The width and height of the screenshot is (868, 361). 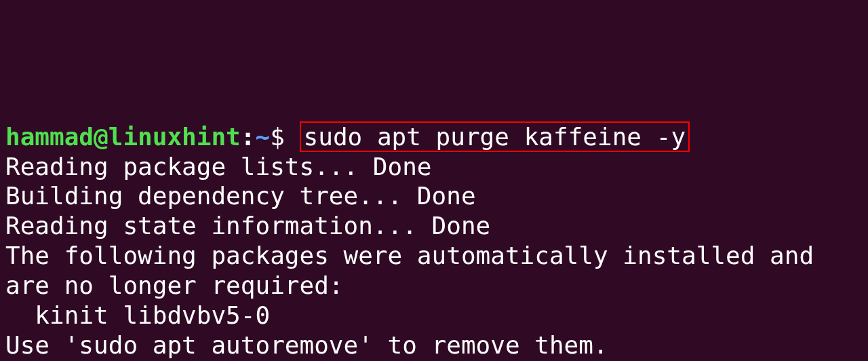 I want to click on output-line-6: Use 'sudo apt autoremove' to remove them…, so click(x=434, y=345).